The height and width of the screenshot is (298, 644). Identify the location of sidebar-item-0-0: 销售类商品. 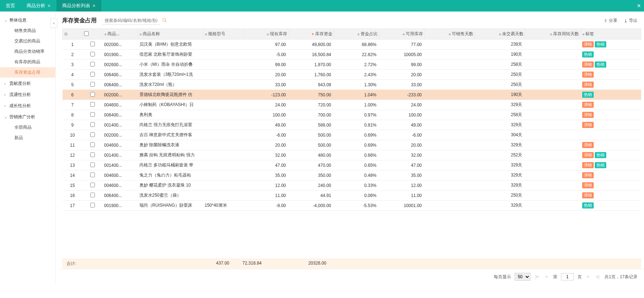
(28, 31).